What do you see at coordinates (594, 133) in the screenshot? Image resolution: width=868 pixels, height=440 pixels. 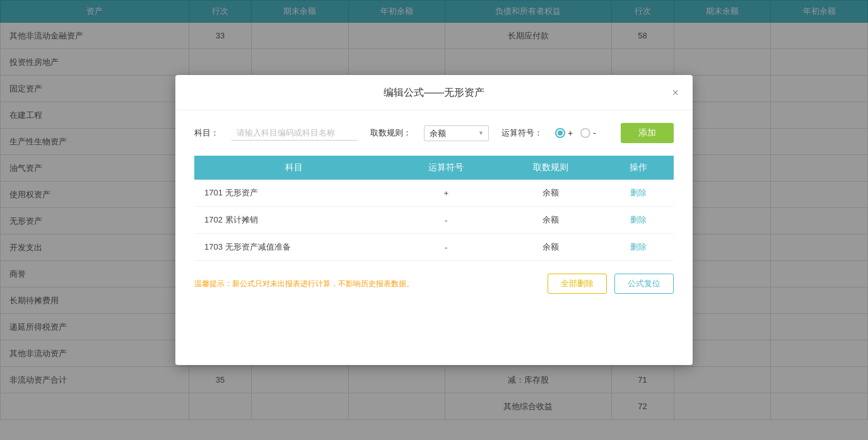 I see `operator-minus-label: -` at bounding box center [594, 133].